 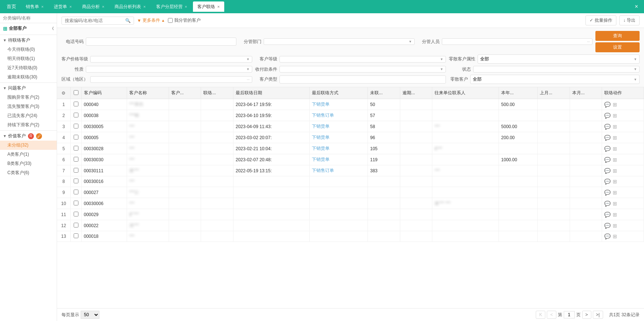 What do you see at coordinates (517, 42) in the screenshot?
I see `manager-select: ···` at bounding box center [517, 42].